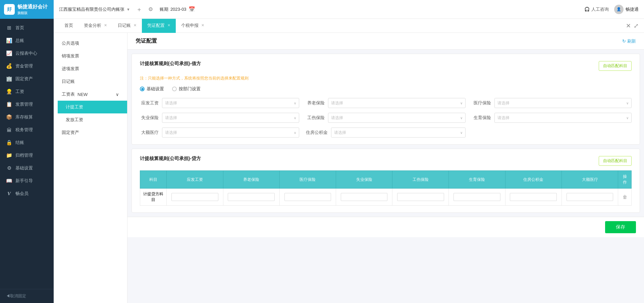  I want to click on period-selector: 账期 2023-03 📅, so click(177, 9).